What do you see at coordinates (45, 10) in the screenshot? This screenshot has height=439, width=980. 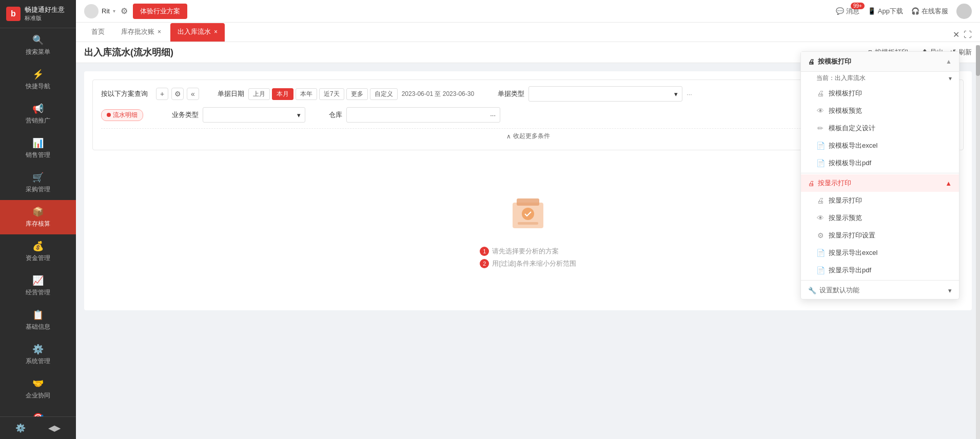 I see `brand-name: 畅捷通好生意` at bounding box center [45, 10].